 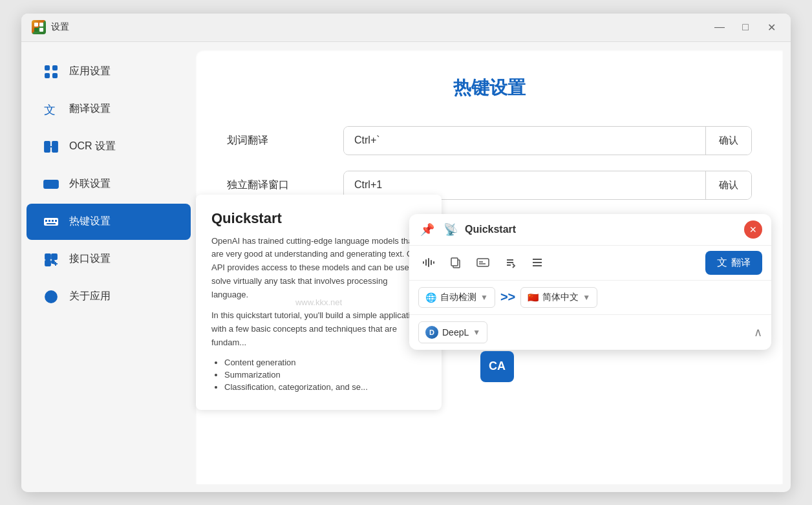 What do you see at coordinates (537, 263) in the screenshot?
I see `menu-icon` at bounding box center [537, 263].